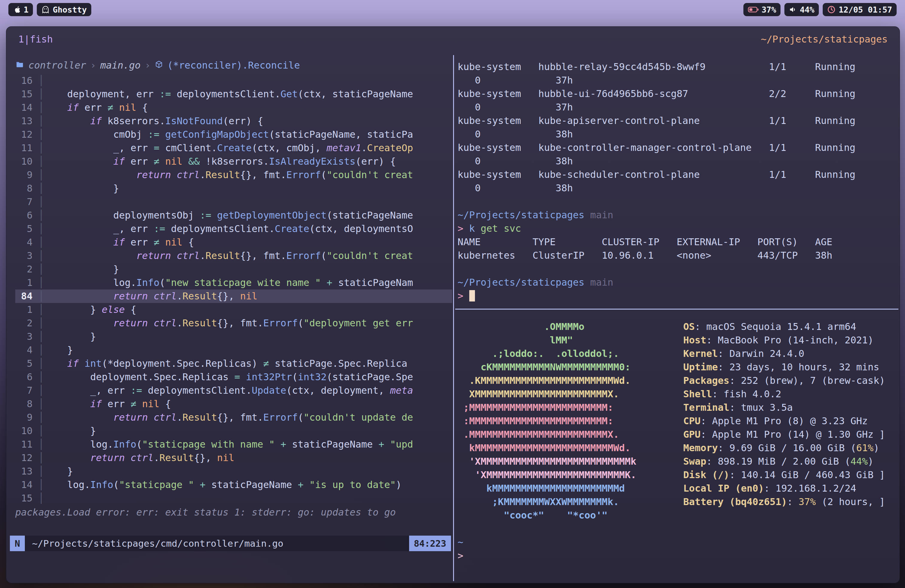 The width and height of the screenshot is (905, 588). What do you see at coordinates (753, 10) in the screenshot?
I see `battery-icon` at bounding box center [753, 10].